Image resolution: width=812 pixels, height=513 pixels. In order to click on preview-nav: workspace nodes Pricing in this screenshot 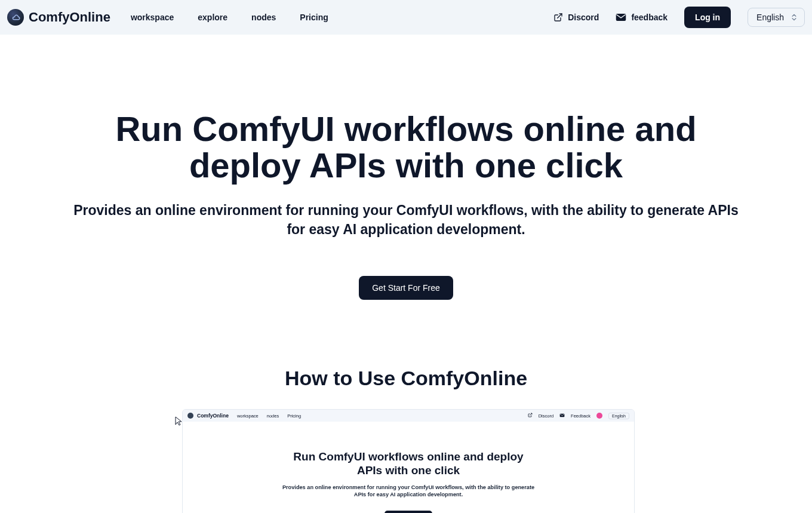, I will do `click(269, 416)`.